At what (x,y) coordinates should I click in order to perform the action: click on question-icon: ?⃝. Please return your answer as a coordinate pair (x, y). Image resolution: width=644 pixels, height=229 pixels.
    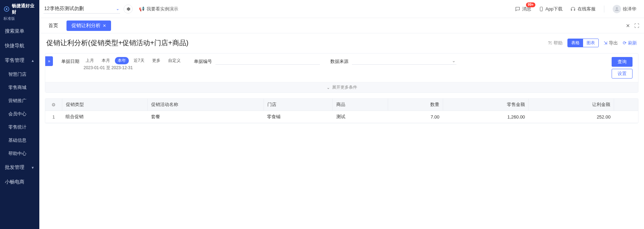
    Looking at the image, I should click on (550, 43).